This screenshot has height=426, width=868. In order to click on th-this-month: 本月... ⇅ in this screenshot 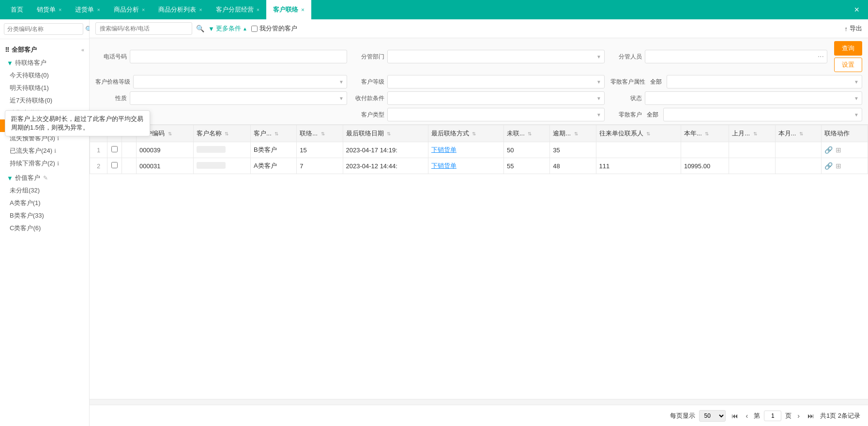, I will do `click(798, 133)`.